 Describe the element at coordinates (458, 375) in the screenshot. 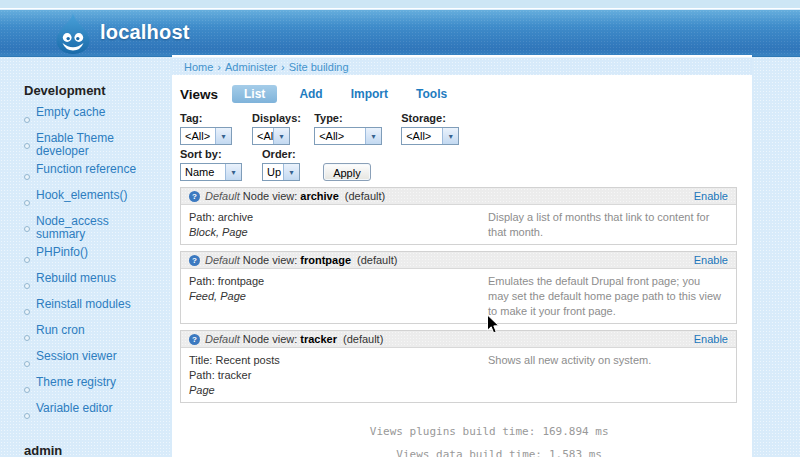

I see `view-body: Title: Recent posts Path: tracker Page S…` at that location.